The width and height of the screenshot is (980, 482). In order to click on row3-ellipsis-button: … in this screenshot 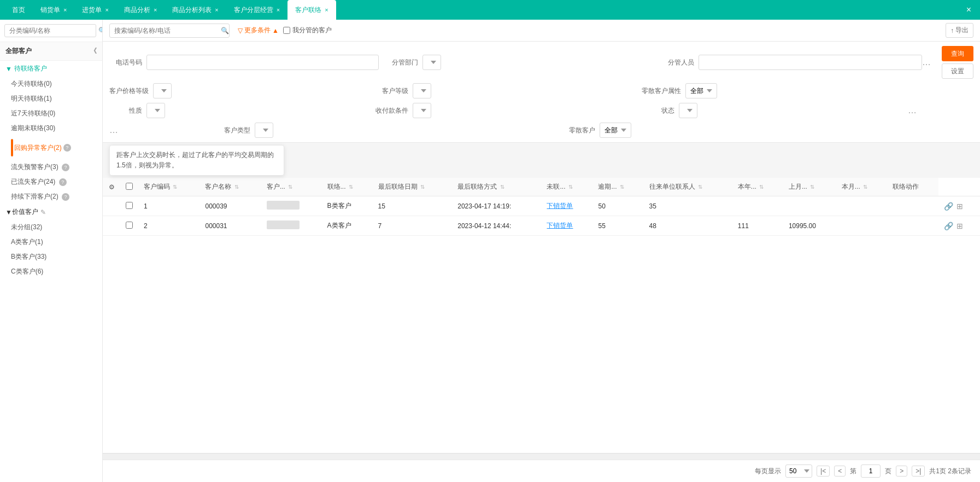, I will do `click(912, 111)`.